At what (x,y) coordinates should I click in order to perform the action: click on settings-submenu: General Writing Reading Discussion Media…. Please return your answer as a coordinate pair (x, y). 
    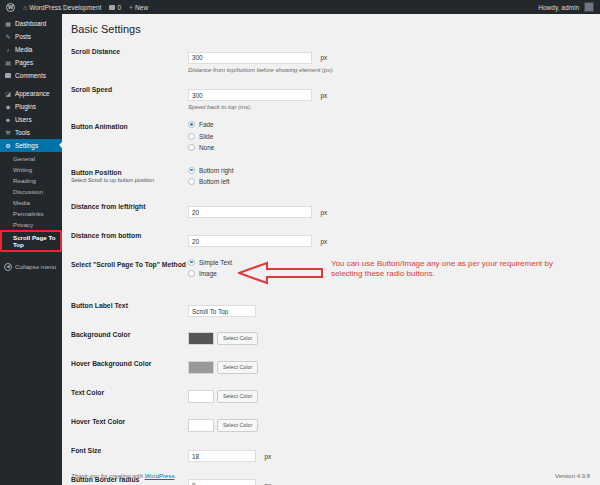
    Looking at the image, I should click on (31, 203).